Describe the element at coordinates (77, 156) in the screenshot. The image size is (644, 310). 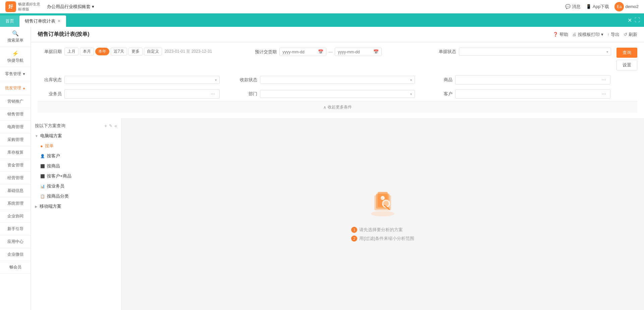
I see `tree-item-by-customer: 👤 按客户` at that location.